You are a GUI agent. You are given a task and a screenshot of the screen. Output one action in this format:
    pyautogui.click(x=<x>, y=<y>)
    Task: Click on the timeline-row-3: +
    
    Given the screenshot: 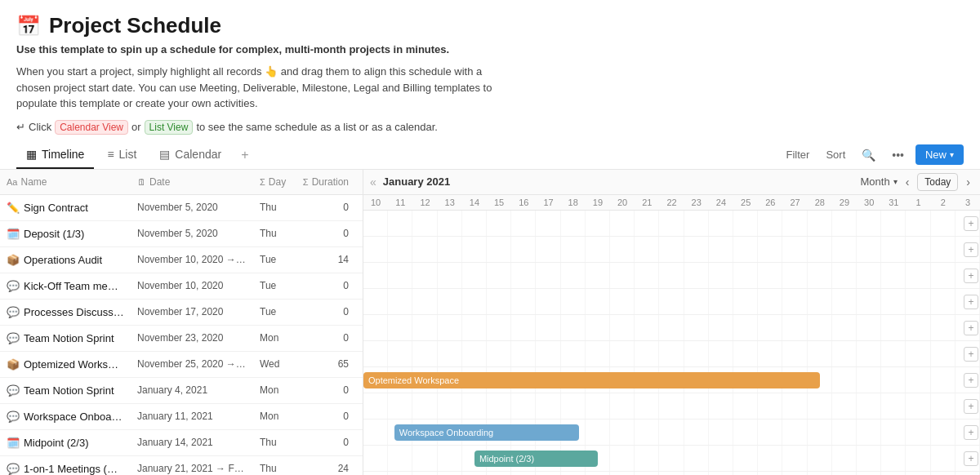 What is the action you would take?
    pyautogui.click(x=671, y=302)
    